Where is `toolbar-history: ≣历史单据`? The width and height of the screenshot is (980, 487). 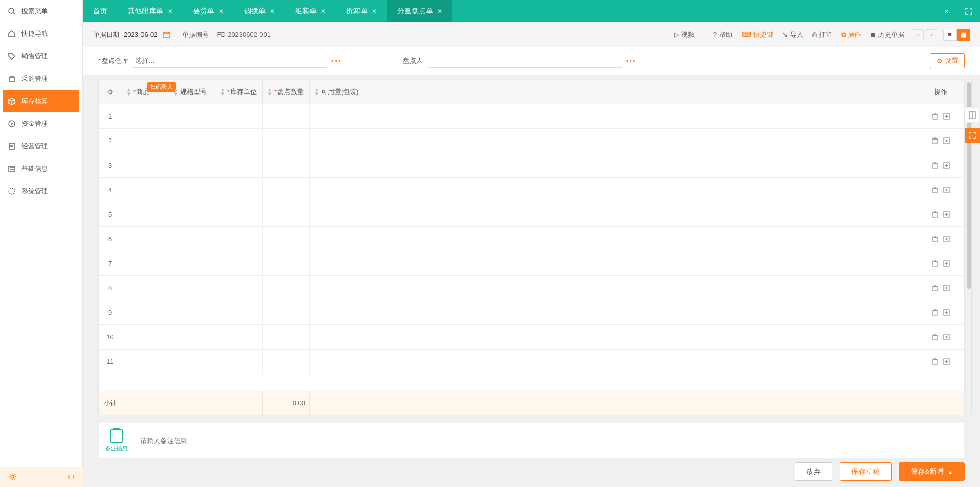
toolbar-history: ≣历史单据 is located at coordinates (888, 35).